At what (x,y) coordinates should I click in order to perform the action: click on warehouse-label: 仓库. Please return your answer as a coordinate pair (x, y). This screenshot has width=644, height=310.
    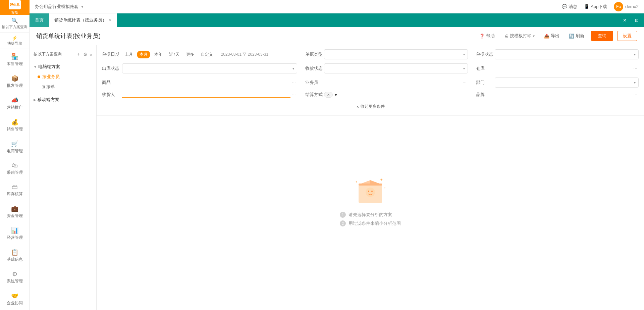
    Looking at the image, I should click on (485, 68).